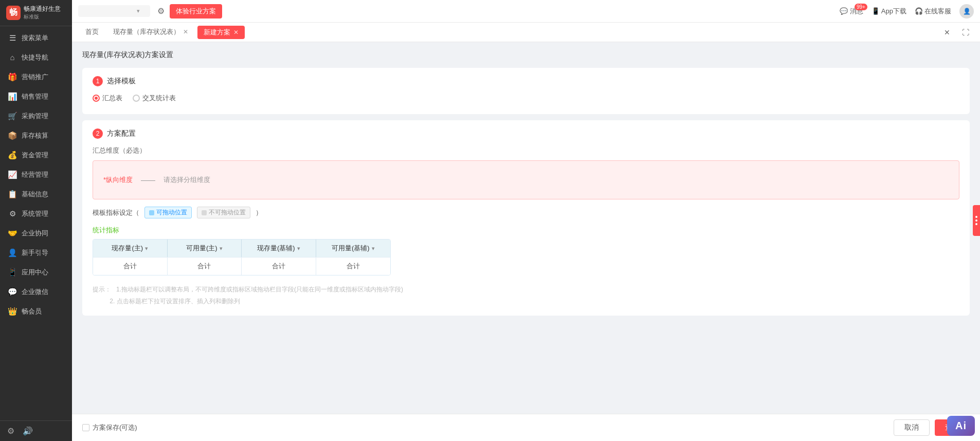 This screenshot has width=980, height=441. I want to click on online-service-label: 在线客服, so click(938, 11).